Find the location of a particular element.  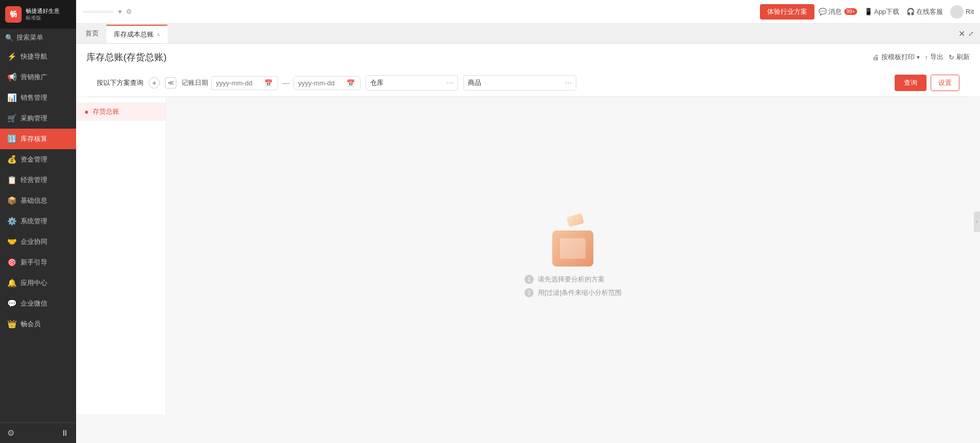

date-filter-group: 记账日期 📅 — 📅 is located at coordinates (271, 83).